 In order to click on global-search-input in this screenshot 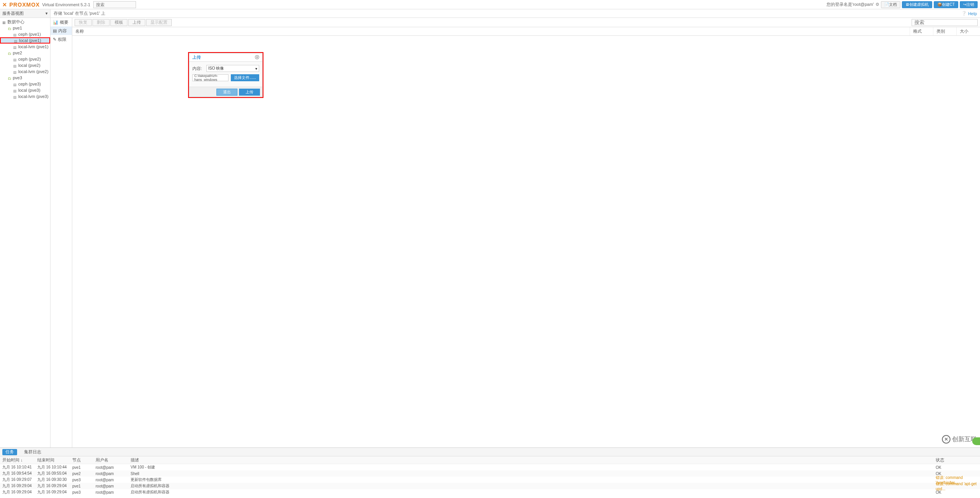, I will do `click(115, 5)`.